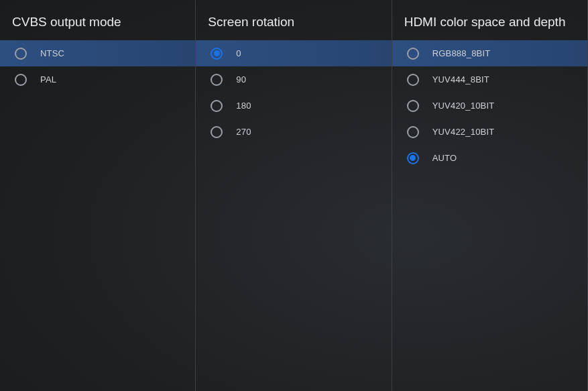 The height and width of the screenshot is (391, 588). I want to click on radio-option-yuv444-8bit: YUV444_8BIT, so click(489, 79).